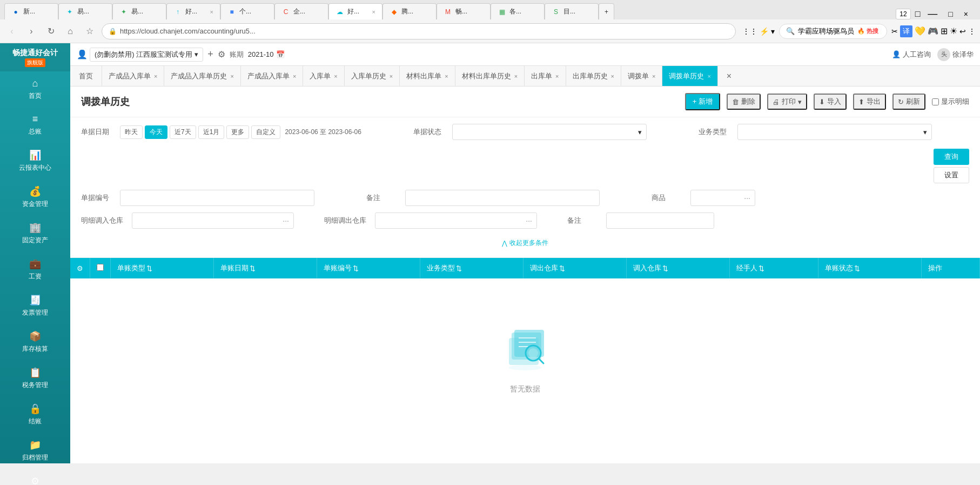 Image resolution: width=980 pixels, height=485 pixels. What do you see at coordinates (51, 31) in the screenshot?
I see `refresh-btn: ↻` at bounding box center [51, 31].